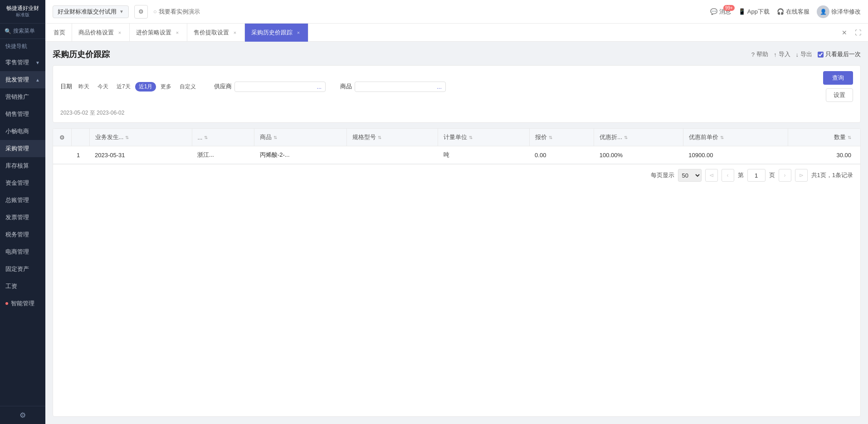  I want to click on sidebar-item-retail: 零售管理 ▼, so click(23, 63).